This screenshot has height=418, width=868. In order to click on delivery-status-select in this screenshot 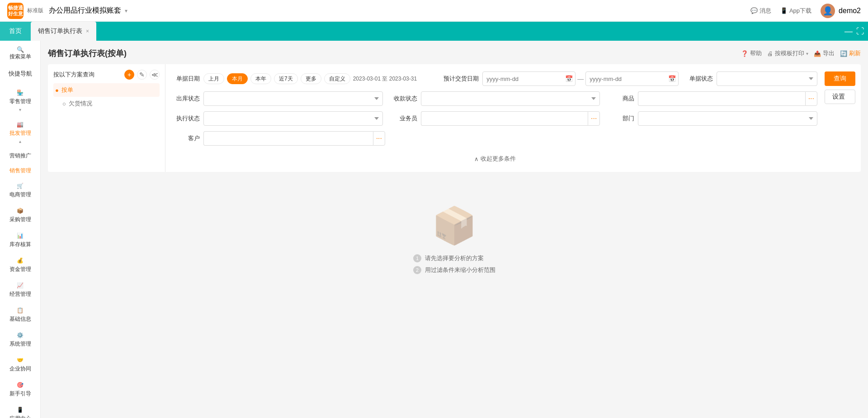, I will do `click(293, 99)`.